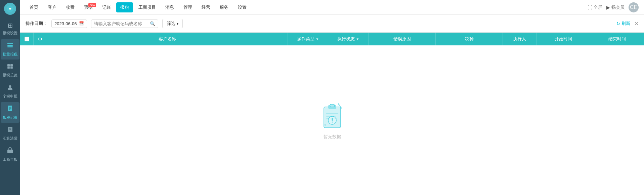  What do you see at coordinates (10, 110) in the screenshot?
I see `record-icon` at bounding box center [10, 110].